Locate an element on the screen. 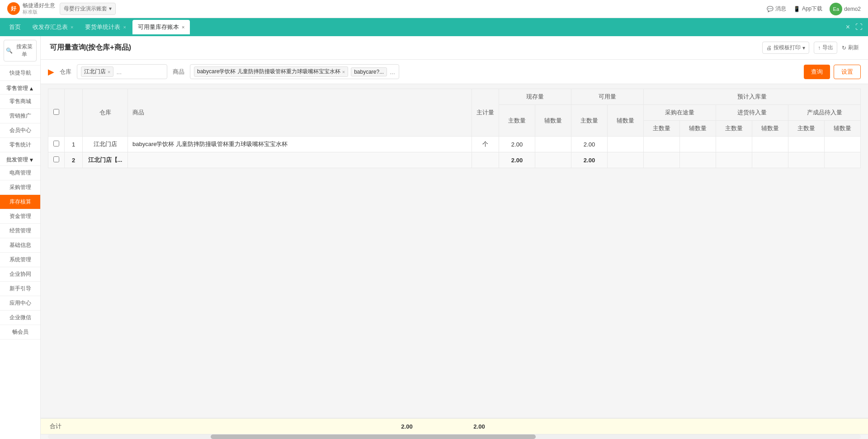 This screenshot has width=868, height=439. select-all-checkbox is located at coordinates (56, 112).